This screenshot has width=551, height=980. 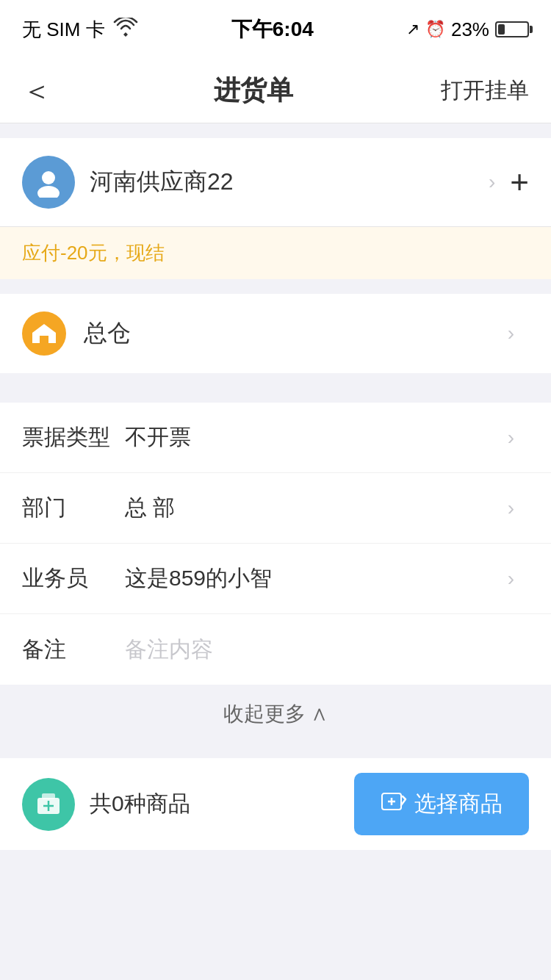 I want to click on dept-chevron-icon: ›, so click(x=511, y=508).